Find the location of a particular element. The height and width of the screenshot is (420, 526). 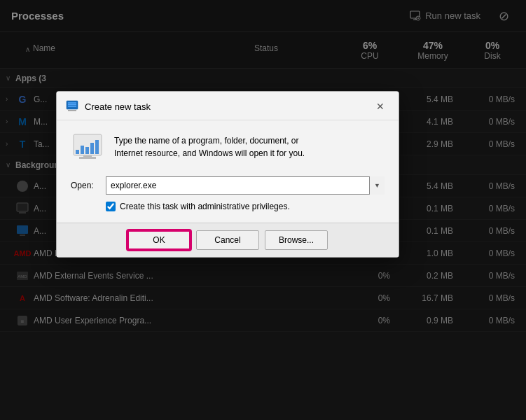

dialog-app-icon is located at coordinates (72, 106).